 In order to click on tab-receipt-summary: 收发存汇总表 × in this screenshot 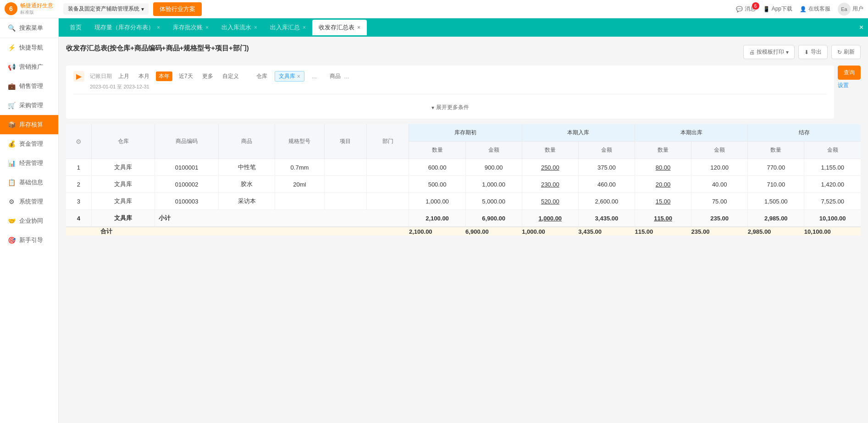, I will do `click(339, 27)`.